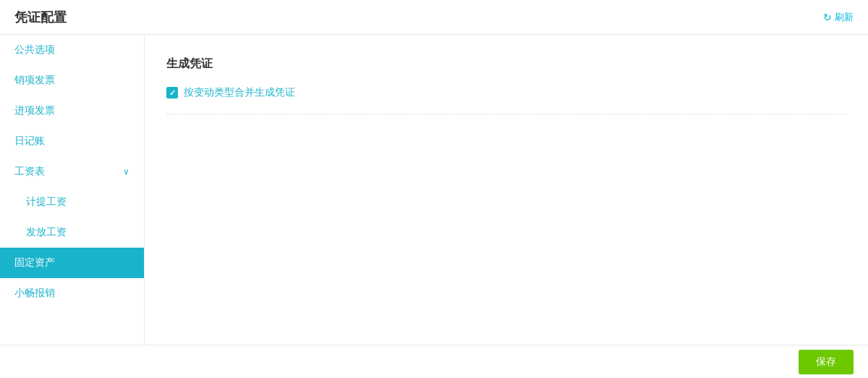  Describe the element at coordinates (46, 202) in the screenshot. I see `sidebar-item-label: 计提工资` at that location.